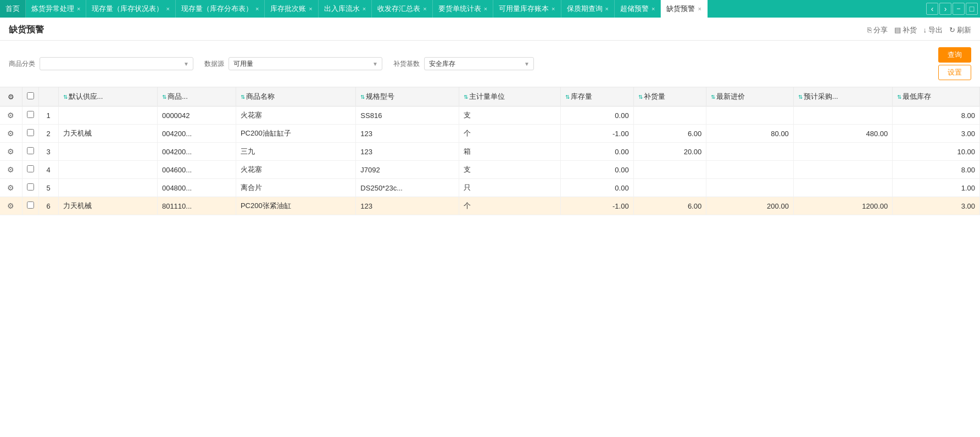 This screenshot has height=437, width=980. What do you see at coordinates (79, 9) in the screenshot?
I see `tab-close-lianhuo: ×` at bounding box center [79, 9].